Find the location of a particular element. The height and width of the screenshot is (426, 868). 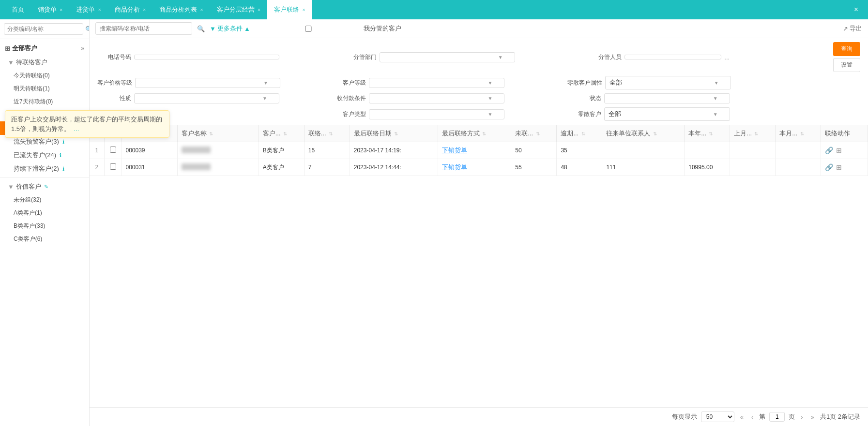

manager-dots: ... is located at coordinates (727, 57).